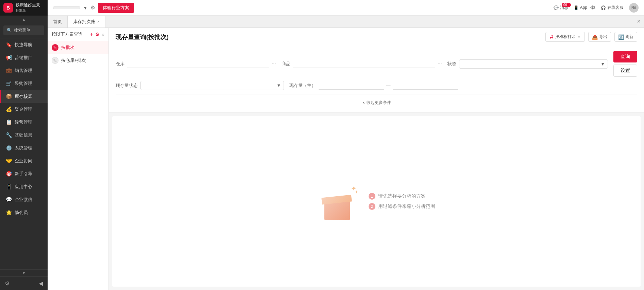 The height and width of the screenshot is (290, 644). What do you see at coordinates (346, 8) in the screenshot?
I see `topbar: ▼ ⚙ 体验行业方案 💬 消息 99+ 📱 App下载 🎧 在线客服 Rit` at bounding box center [346, 8].